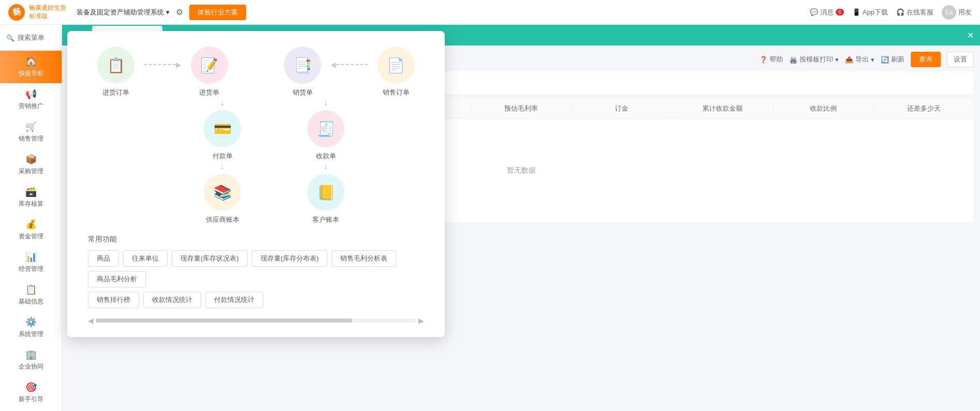 This screenshot has height=411, width=980. Describe the element at coordinates (960, 59) in the screenshot. I see `settings-button: 设置` at that location.